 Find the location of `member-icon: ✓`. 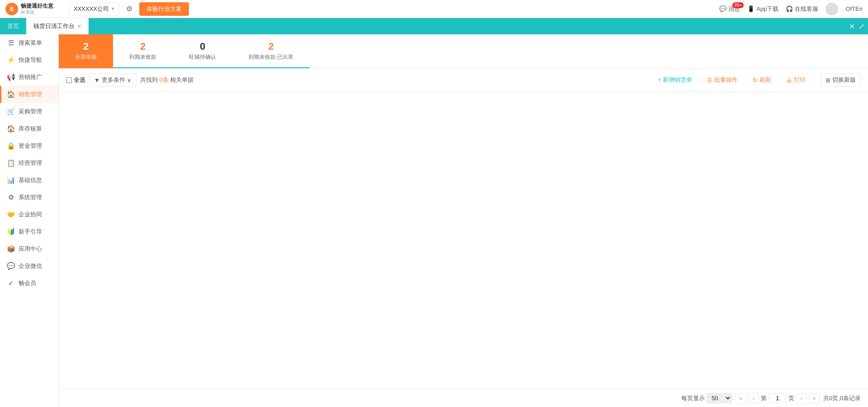

member-icon: ✓ is located at coordinates (11, 283).